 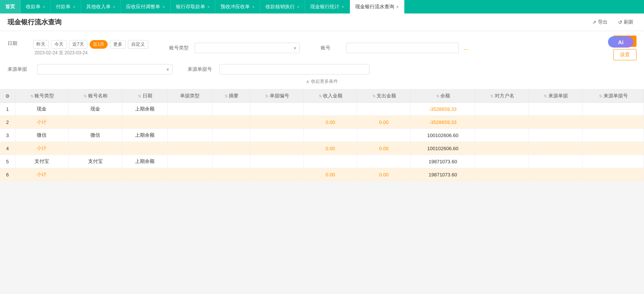 I want to click on th-doc-type: 单据类型, so click(x=190, y=96).